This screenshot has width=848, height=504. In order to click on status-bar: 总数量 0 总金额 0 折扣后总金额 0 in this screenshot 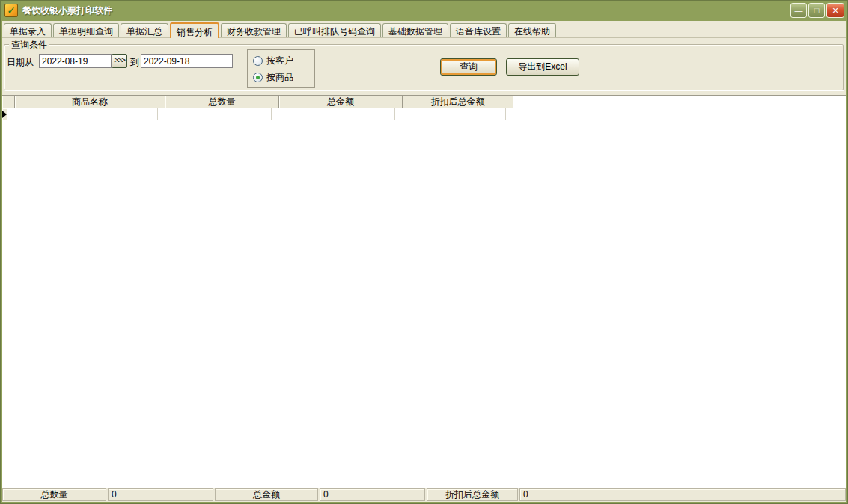, I will do `click(424, 495)`.